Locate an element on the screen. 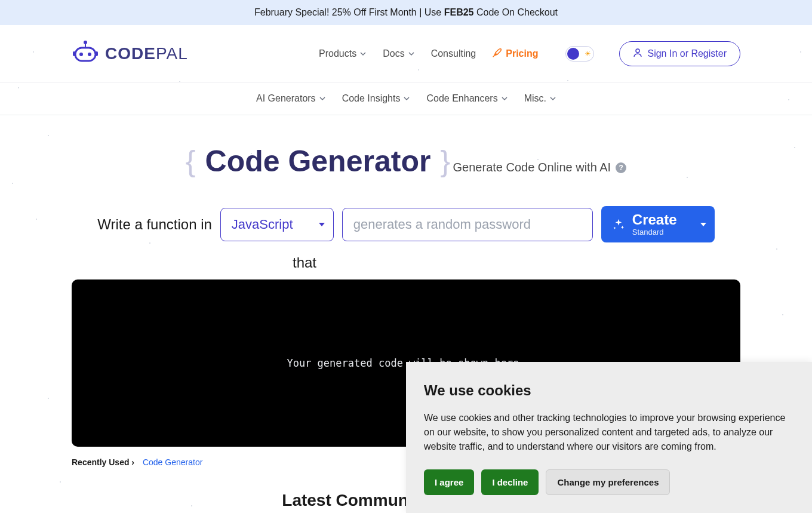  toggle-knob is located at coordinates (573, 54).